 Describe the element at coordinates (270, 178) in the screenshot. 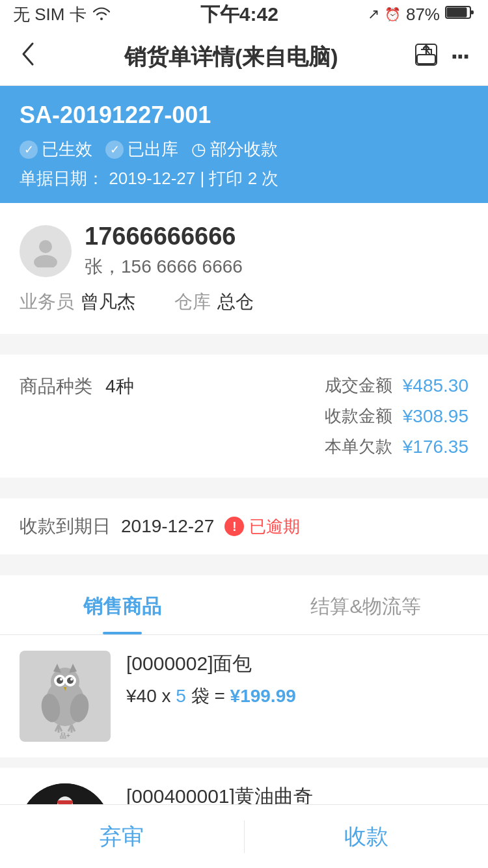

I see `print-unit: 次` at that location.